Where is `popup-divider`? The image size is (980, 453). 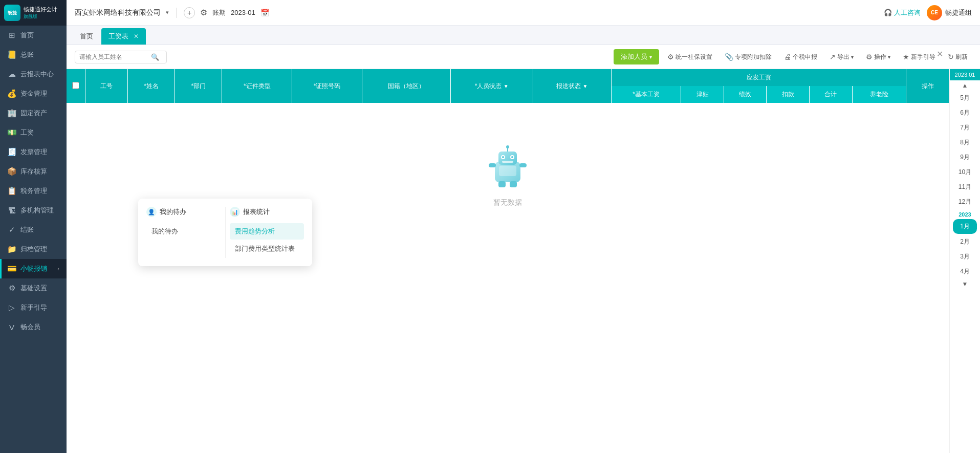 popup-divider is located at coordinates (225, 232).